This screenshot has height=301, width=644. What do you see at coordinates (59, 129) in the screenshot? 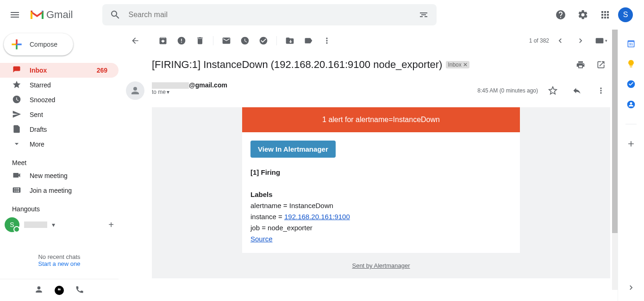
I see `sidebar-item-drafts: Drafts` at bounding box center [59, 129].